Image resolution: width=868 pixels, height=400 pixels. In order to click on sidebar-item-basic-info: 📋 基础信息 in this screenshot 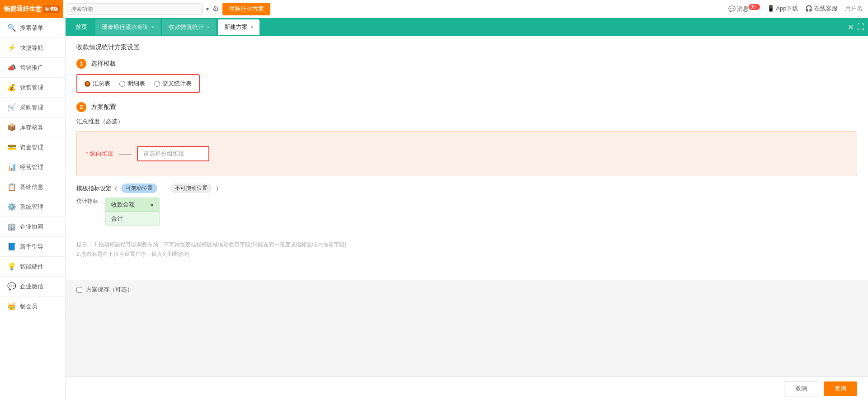, I will do `click(33, 187)`.